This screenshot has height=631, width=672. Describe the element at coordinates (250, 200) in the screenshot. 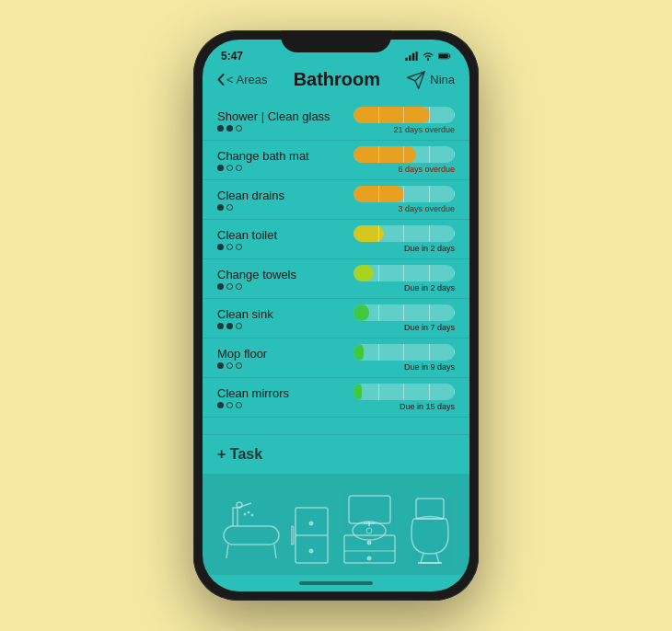

I see `task-left: Clean drains` at that location.